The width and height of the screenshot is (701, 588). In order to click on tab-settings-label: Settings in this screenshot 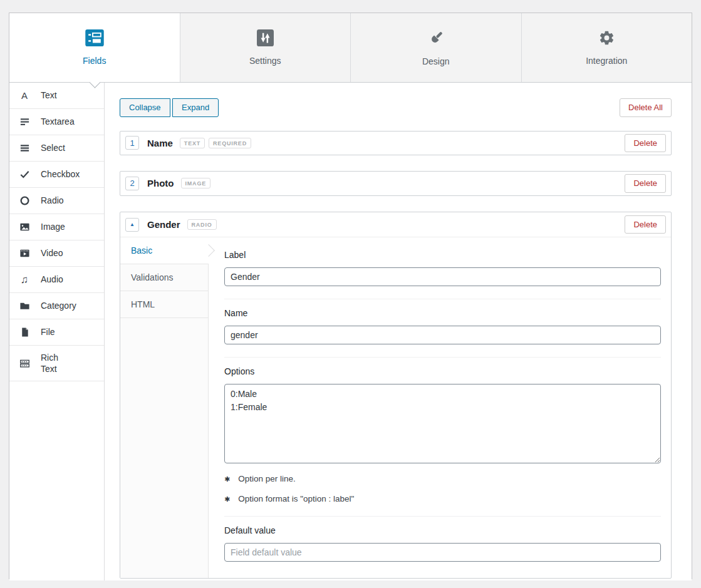, I will do `click(266, 61)`.